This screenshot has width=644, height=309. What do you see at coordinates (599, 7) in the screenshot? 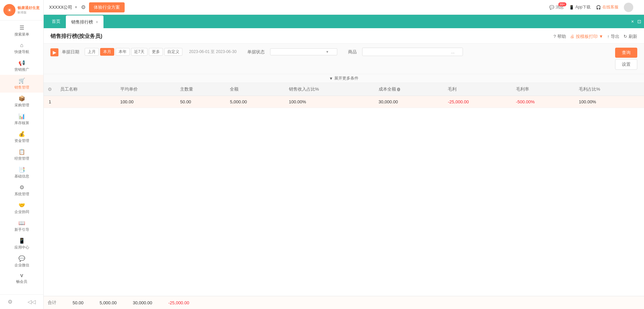
I see `service-icon: 🎧` at bounding box center [599, 7].